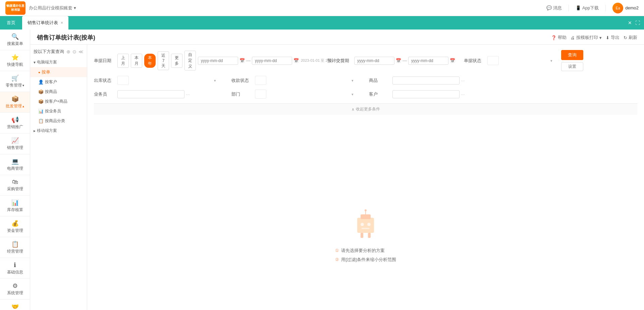 The image size is (644, 310). What do you see at coordinates (572, 66) in the screenshot?
I see `filter-settings-button: 设置` at bounding box center [572, 66].